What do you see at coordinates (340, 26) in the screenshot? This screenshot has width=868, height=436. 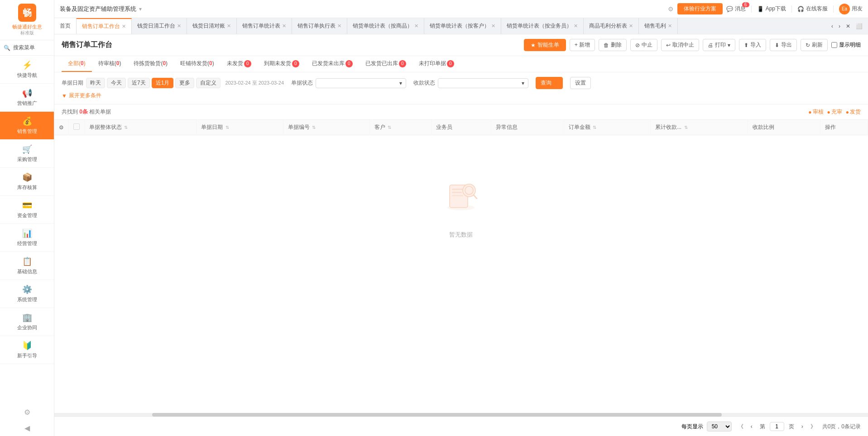 I see `tab-sales-exec-close: ✕` at bounding box center [340, 26].